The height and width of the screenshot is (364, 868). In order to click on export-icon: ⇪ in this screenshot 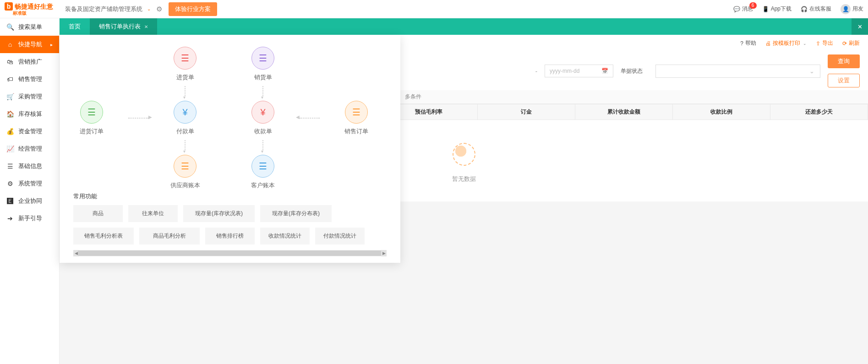, I will do `click(818, 43)`.